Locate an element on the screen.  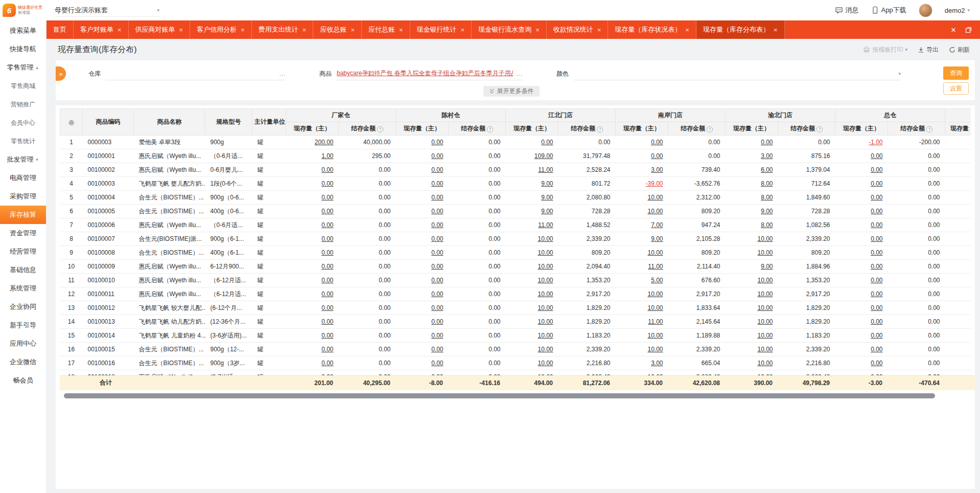
color-select: ▾ is located at coordinates (737, 74).